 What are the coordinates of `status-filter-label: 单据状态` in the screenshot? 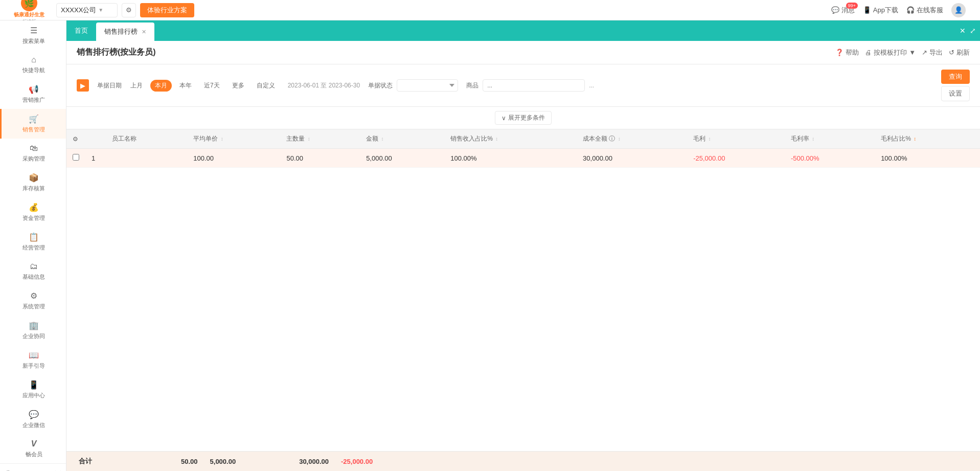 It's located at (380, 86).